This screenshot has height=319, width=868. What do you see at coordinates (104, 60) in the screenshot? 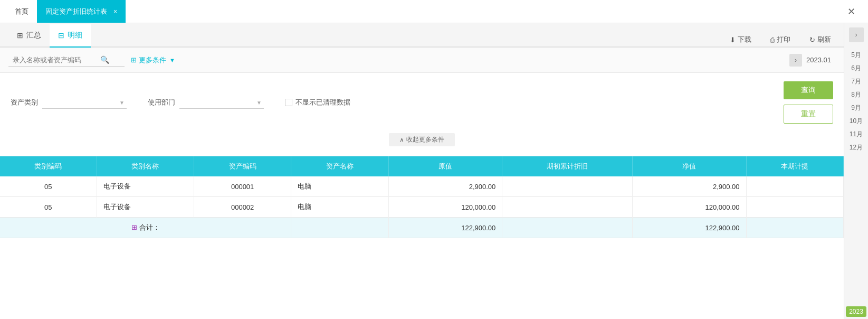
I see `search-icon: 🔍` at bounding box center [104, 60].